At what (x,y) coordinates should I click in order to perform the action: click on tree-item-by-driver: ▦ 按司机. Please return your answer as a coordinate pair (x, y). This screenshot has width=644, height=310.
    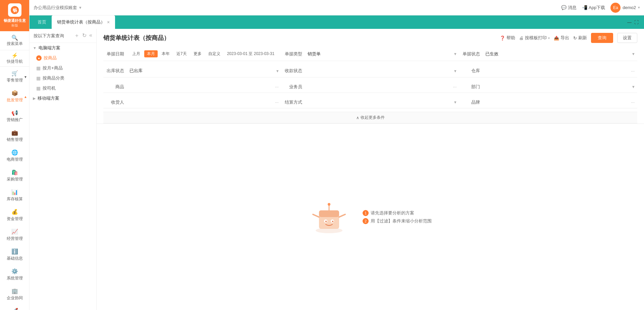
    Looking at the image, I should click on (63, 88).